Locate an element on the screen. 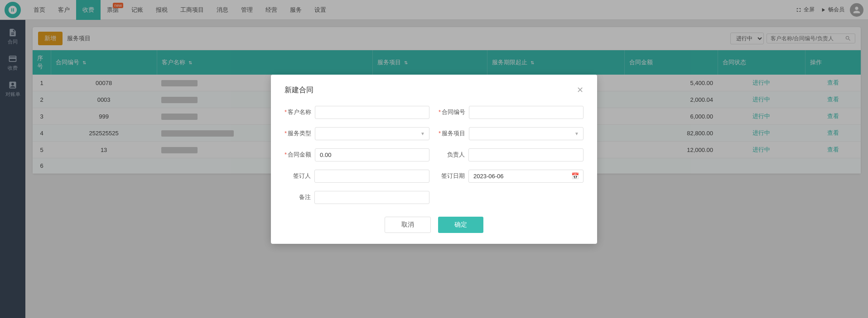 The height and width of the screenshot is (318, 868). date-input-wrap: 📅 is located at coordinates (526, 176).